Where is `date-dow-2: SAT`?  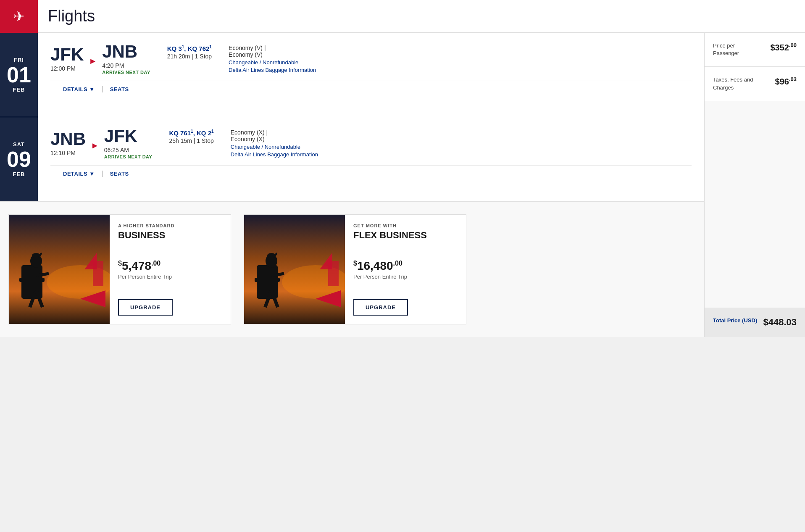
date-dow-2: SAT is located at coordinates (19, 145).